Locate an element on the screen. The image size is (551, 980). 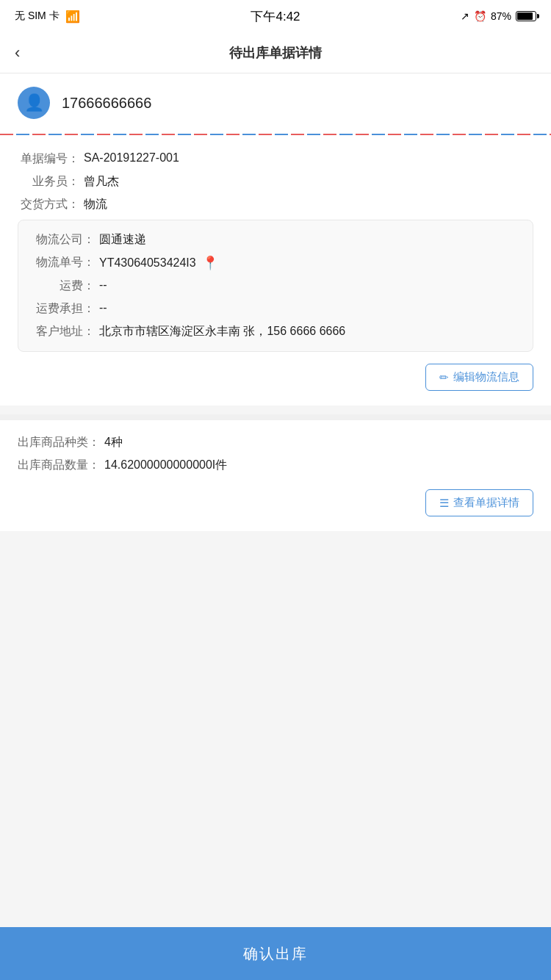
logistics-tracking-label: 物流单号： is located at coordinates (66, 263).